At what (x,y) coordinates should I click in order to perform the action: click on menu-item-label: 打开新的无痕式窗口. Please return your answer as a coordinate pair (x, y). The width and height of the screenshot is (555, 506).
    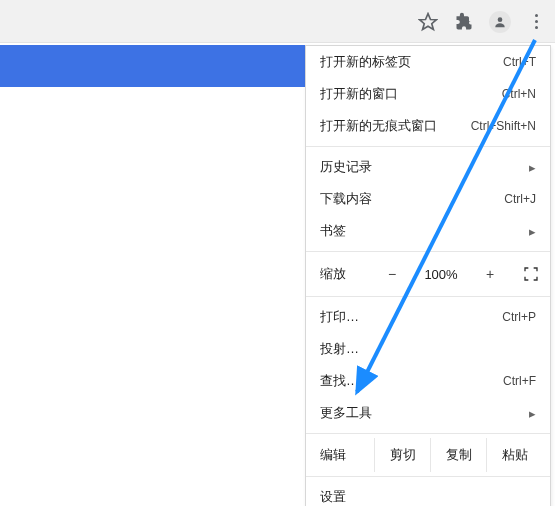
    Looking at the image, I should click on (396, 126).